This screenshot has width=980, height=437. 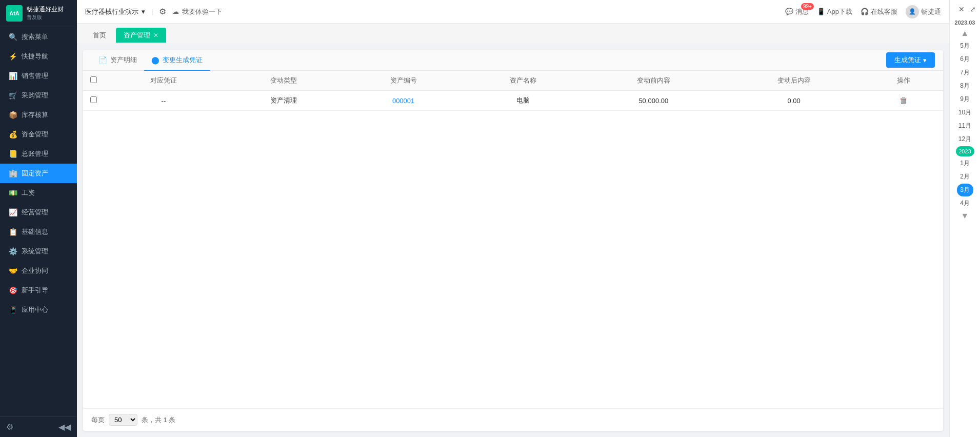 What do you see at coordinates (99, 35) in the screenshot?
I see `tab-home: 首页` at bounding box center [99, 35].